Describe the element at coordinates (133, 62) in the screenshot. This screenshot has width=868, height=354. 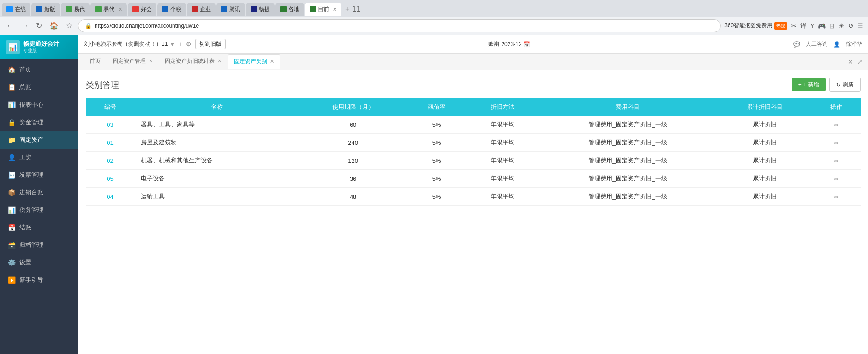
I see `page-tab-asset-mgmt: 固定资产管理 ✕` at that location.